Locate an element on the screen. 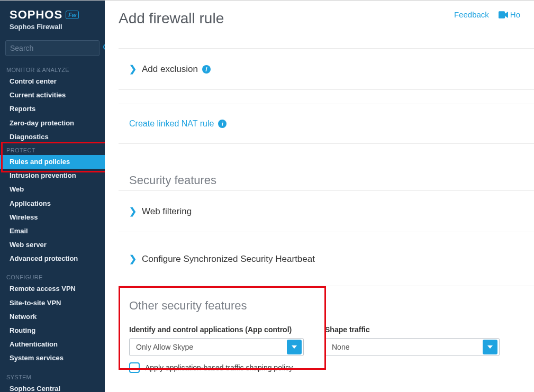 Image resolution: width=534 pixels, height=392 pixels. sidebar-item-web-server: Web server is located at coordinates (52, 245).